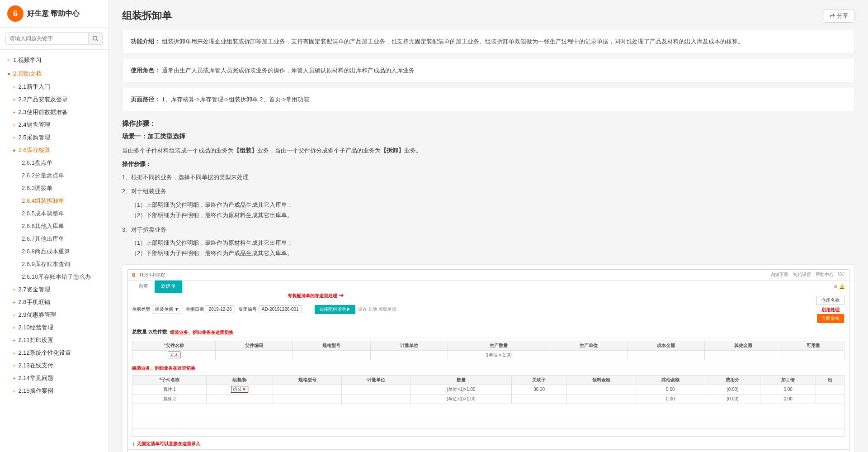  What do you see at coordinates (335, 309) in the screenshot?
I see `mock-select-template-btn: 选择配料清单▶` at bounding box center [335, 309].